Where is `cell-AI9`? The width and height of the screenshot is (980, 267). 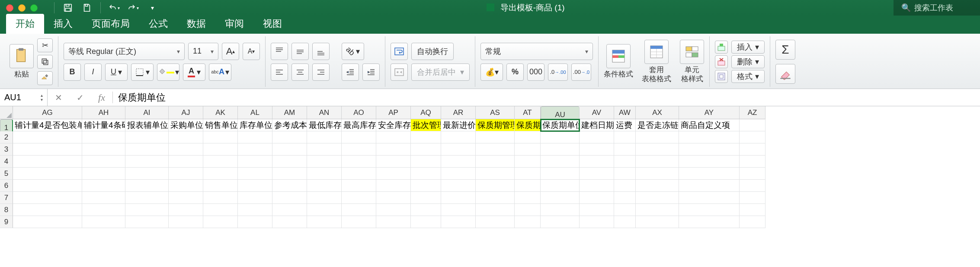
cell-AI9 is located at coordinates (147, 222).